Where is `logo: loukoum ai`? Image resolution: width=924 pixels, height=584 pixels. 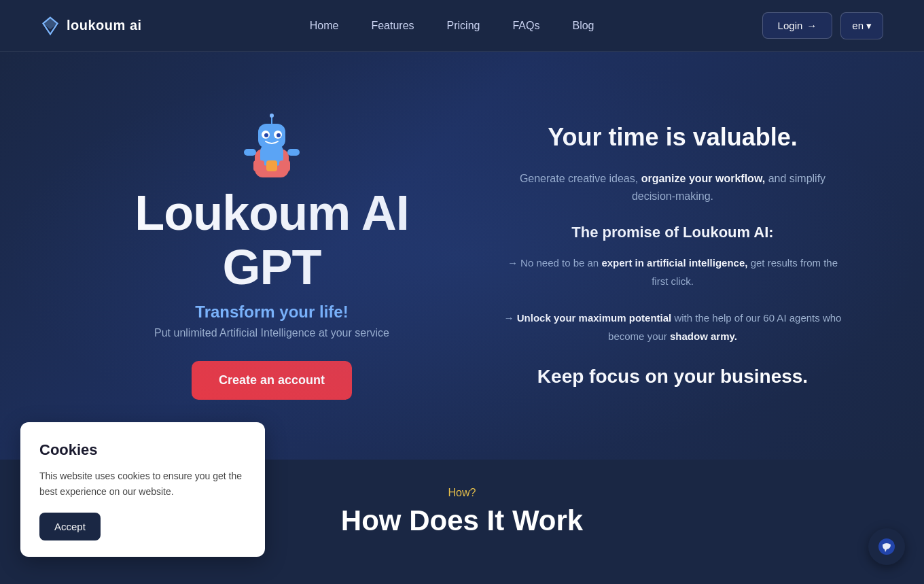 logo: loukoum ai is located at coordinates (91, 26).